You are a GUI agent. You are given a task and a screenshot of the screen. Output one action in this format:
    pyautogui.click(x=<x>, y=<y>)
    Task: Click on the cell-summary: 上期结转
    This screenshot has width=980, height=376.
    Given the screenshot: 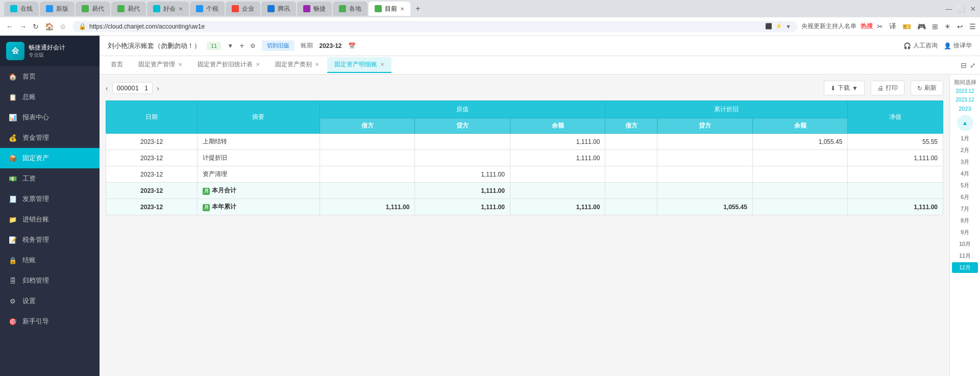 What is the action you would take?
    pyautogui.click(x=259, y=142)
    